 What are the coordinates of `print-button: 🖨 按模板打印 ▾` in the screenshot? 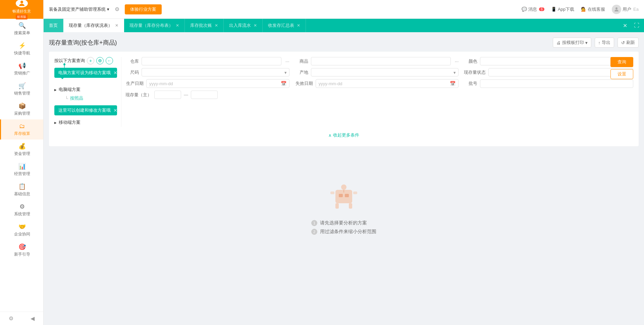 It's located at (572, 43).